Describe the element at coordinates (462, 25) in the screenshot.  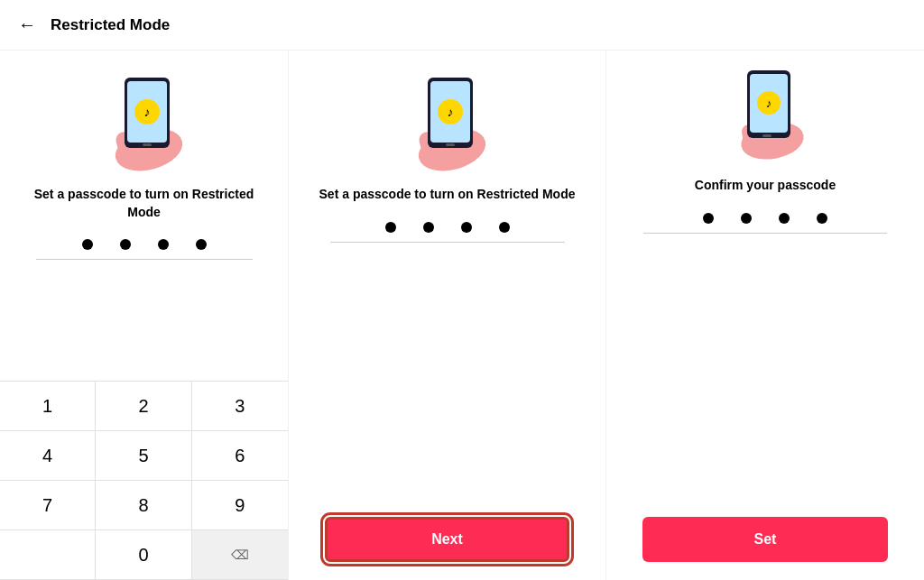
I see `header: ← Restricted Mode` at that location.